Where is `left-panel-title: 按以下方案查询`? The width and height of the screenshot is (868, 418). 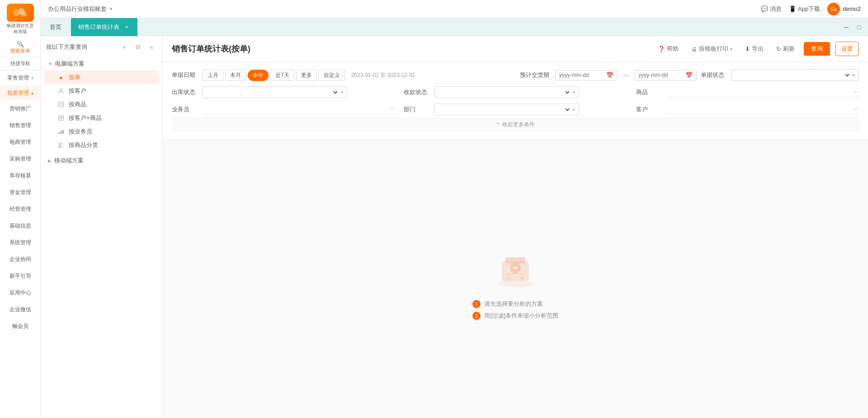 left-panel-title: 按以下方案查询 is located at coordinates (67, 47).